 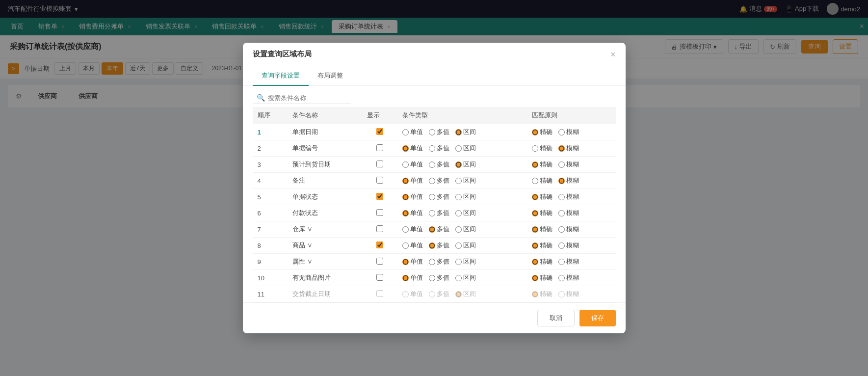 What do you see at coordinates (325, 295) in the screenshot?
I see `row-name: 交货截止日期` at bounding box center [325, 295].